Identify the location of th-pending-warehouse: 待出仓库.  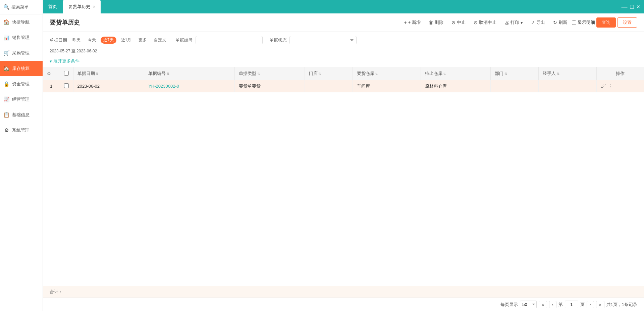
(455, 74).